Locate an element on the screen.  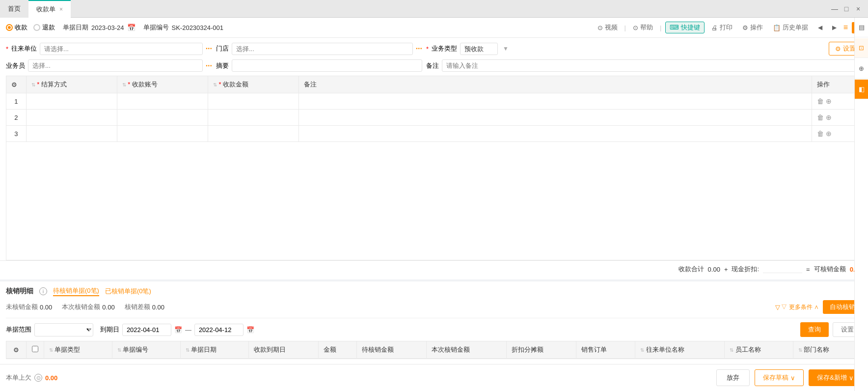
staff-input is located at coordinates (115, 66).